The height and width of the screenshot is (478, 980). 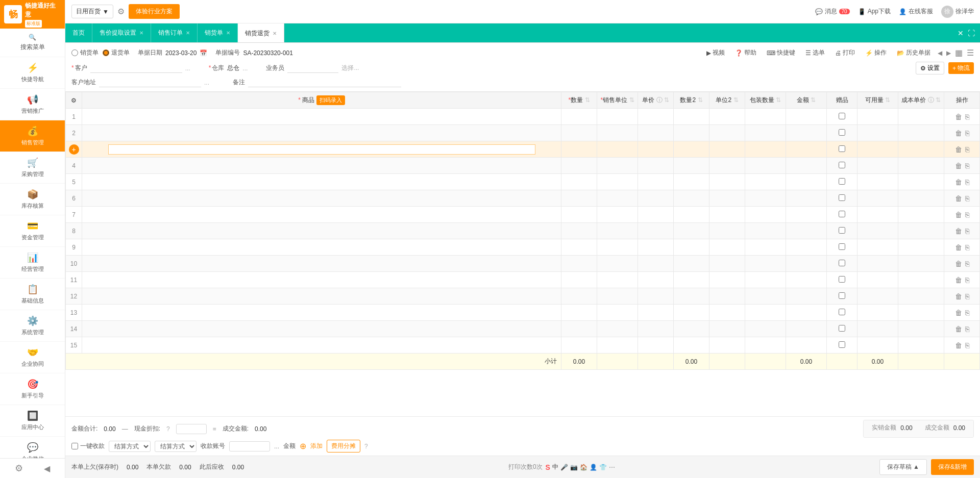 I want to click on delete-row-15: 🗑, so click(x=959, y=345).